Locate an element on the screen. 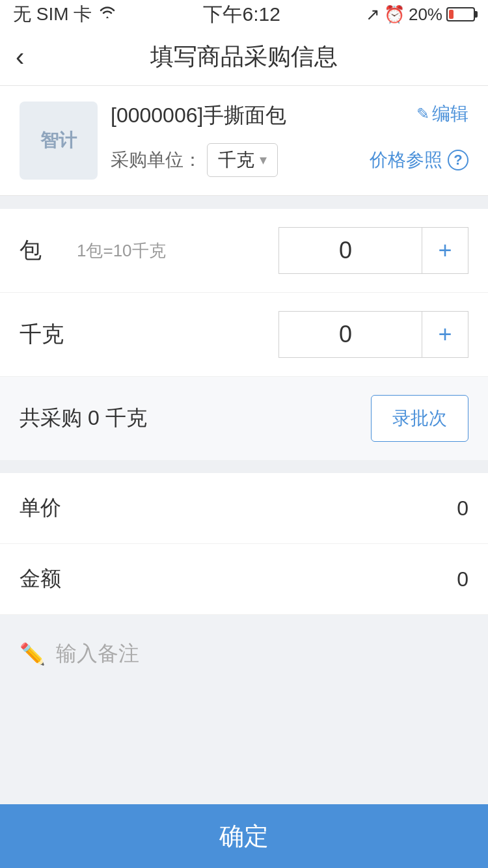  product-info: [0000006]手撕面包 ✎ 编辑 采购单位： 千克 ▾ 价格参照 ? is located at coordinates (290, 139).